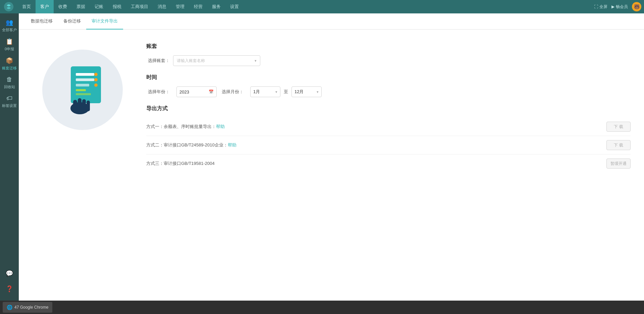 The image size is (644, 314). What do you see at coordinates (197, 92) in the screenshot?
I see `year-input: 2023 📅` at bounding box center [197, 92].